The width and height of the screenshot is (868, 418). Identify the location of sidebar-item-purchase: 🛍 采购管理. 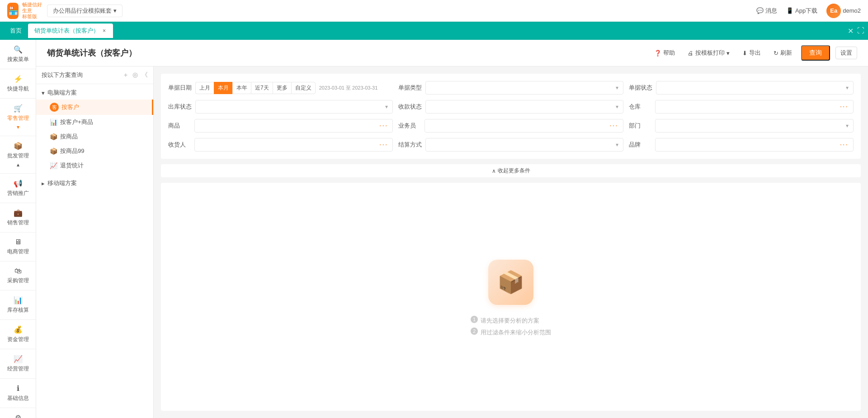
(18, 276).